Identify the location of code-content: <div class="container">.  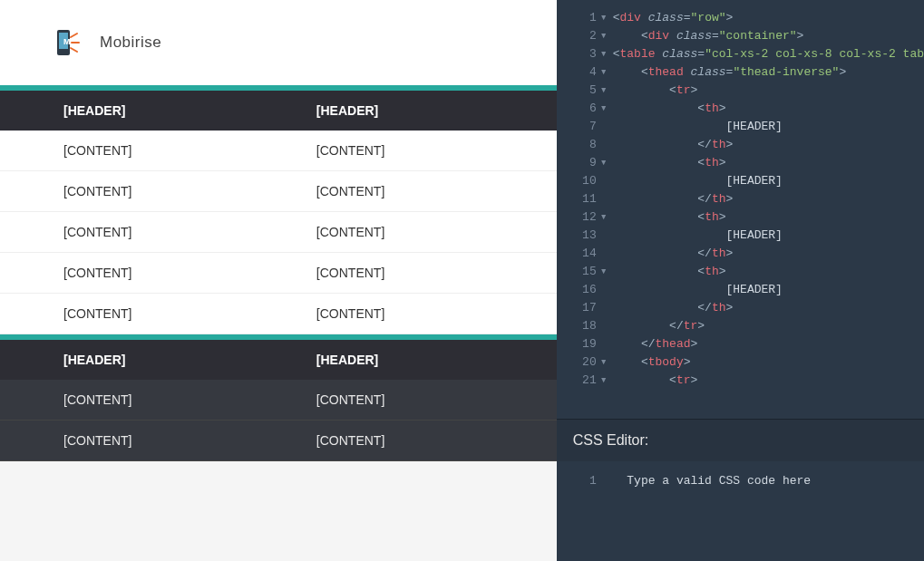
(769, 36).